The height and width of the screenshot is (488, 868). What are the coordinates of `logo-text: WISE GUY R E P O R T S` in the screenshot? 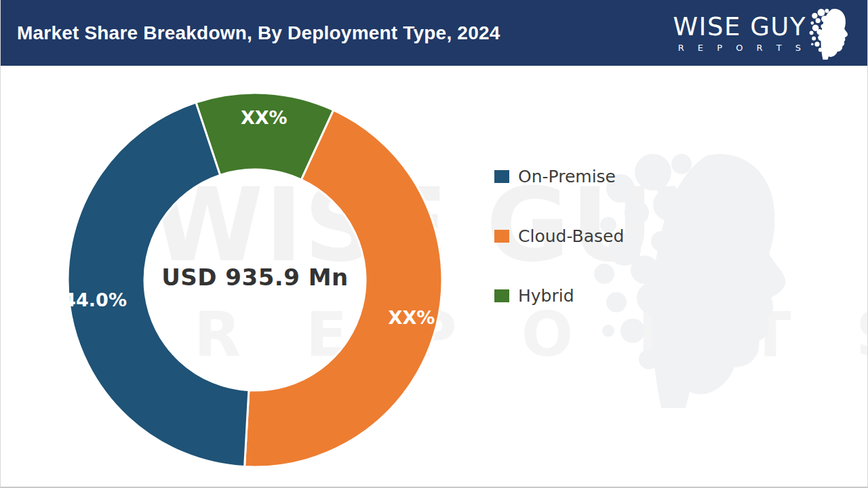 It's located at (740, 33).